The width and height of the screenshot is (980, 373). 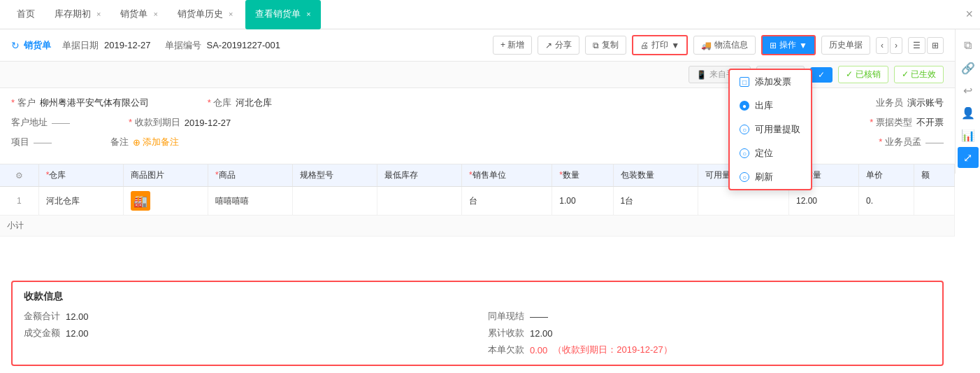 What do you see at coordinates (968, 113) in the screenshot?
I see `sidebar-user-icon: 👤` at bounding box center [968, 113].